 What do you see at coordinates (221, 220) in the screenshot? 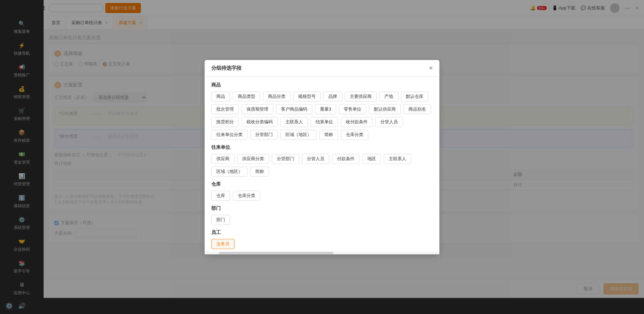
I see `field-dept: 部门` at bounding box center [221, 220].